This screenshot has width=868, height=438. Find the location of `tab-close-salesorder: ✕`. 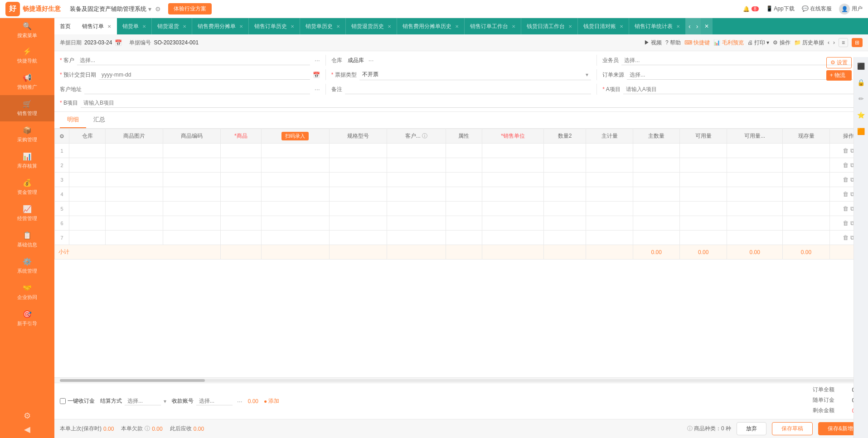

tab-close-salesorder: ✕ is located at coordinates (109, 26).